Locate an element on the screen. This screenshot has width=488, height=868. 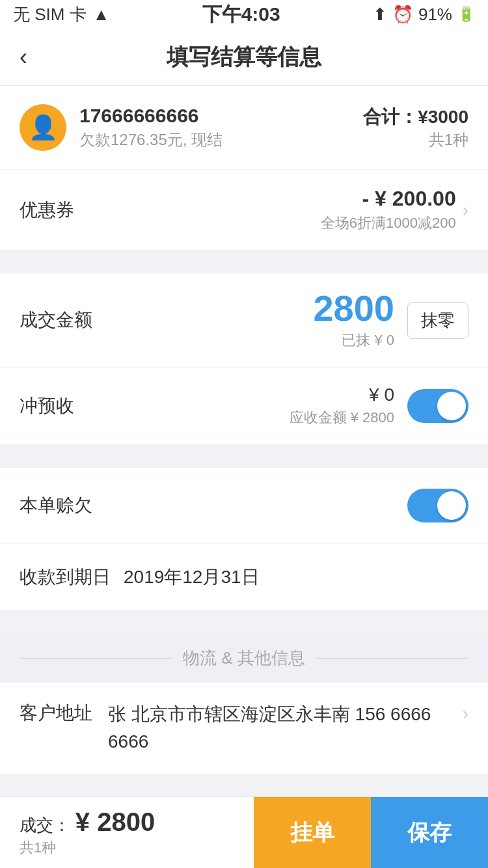
prepay-amount: ¥ 0 is located at coordinates (342, 395).